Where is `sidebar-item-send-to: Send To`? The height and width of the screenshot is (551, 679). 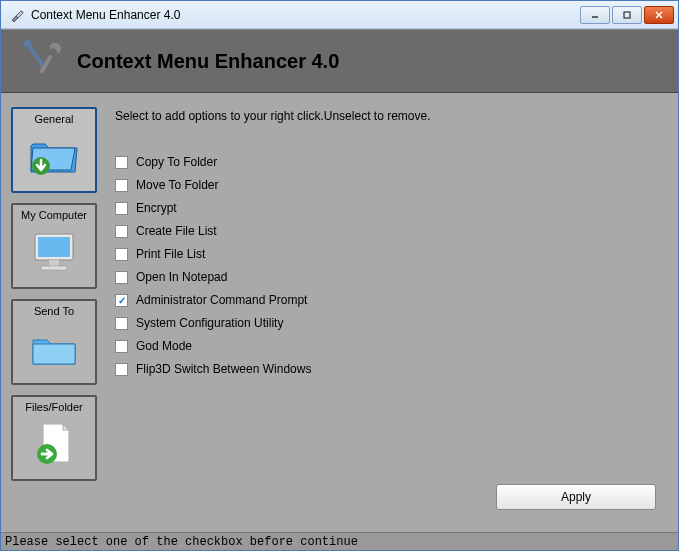 sidebar-item-send-to: Send To is located at coordinates (54, 342).